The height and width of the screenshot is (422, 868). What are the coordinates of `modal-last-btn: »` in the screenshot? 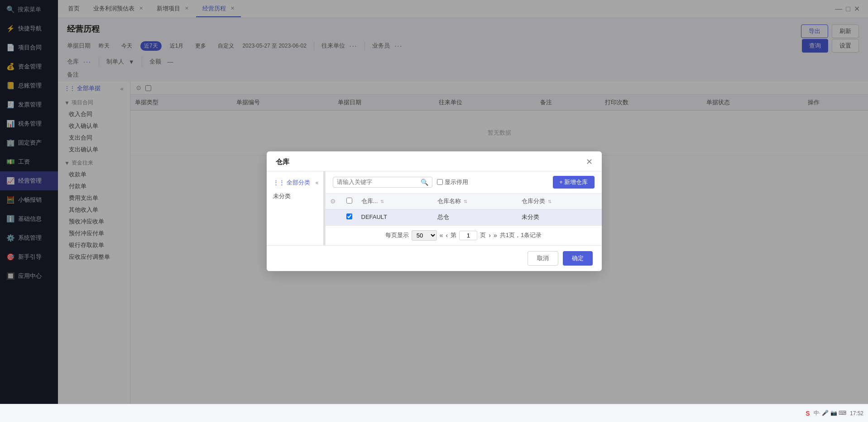 It's located at (495, 235).